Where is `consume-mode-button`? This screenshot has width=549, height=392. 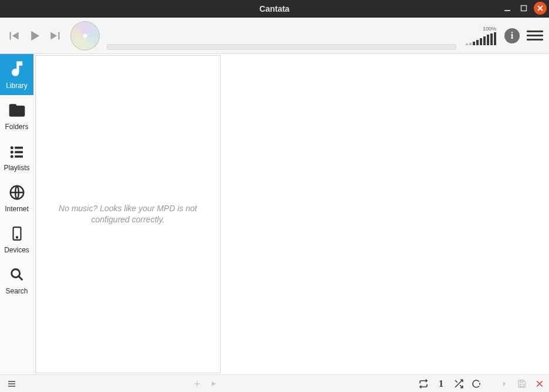 consume-mode-button is located at coordinates (476, 384).